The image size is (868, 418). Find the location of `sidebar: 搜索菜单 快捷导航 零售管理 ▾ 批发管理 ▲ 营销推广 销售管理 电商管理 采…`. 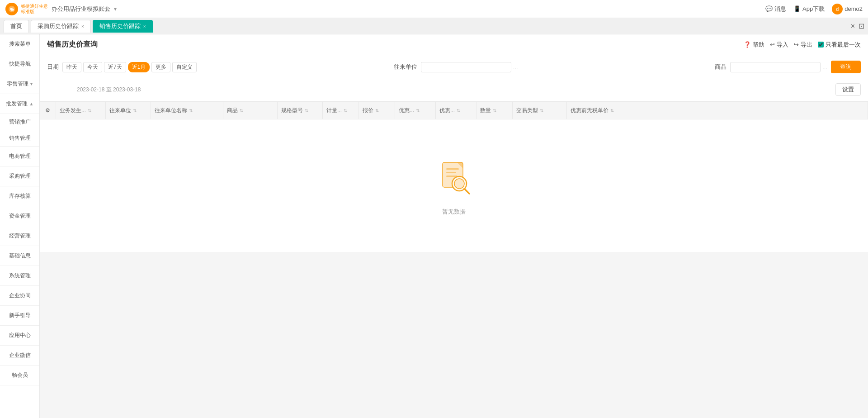

sidebar: 搜索菜单 快捷导航 零售管理 ▾ 批发管理 ▲ 营销推广 销售管理 电商管理 采… is located at coordinates (20, 226).